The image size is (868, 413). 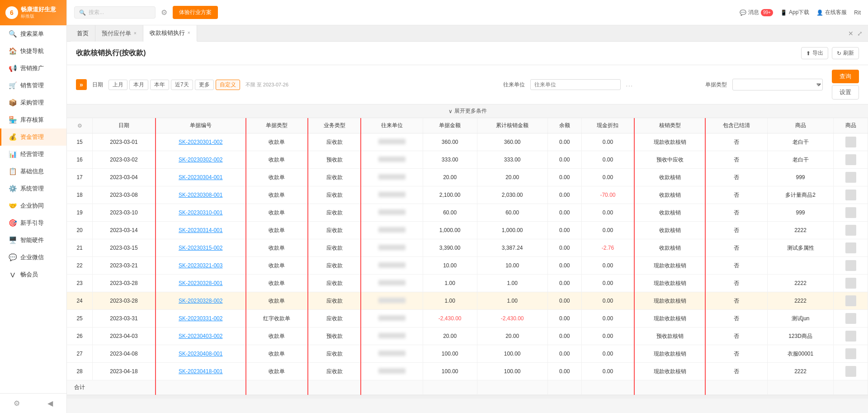 I want to click on doc-no-link: SK-20230301-002, so click(x=201, y=142).